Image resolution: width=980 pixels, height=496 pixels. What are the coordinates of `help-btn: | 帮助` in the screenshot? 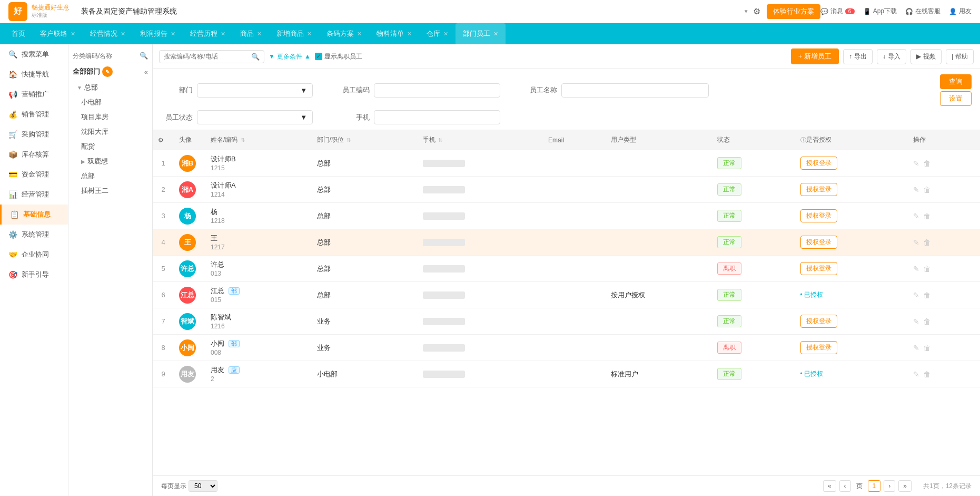 It's located at (959, 57).